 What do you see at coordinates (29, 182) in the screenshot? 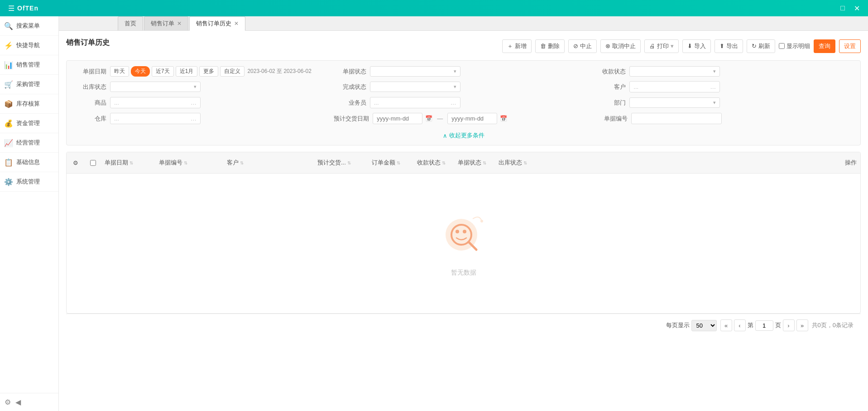
I see `sidebar-item-sys-mgmt: ⚙️ 系统管理` at bounding box center [29, 182].